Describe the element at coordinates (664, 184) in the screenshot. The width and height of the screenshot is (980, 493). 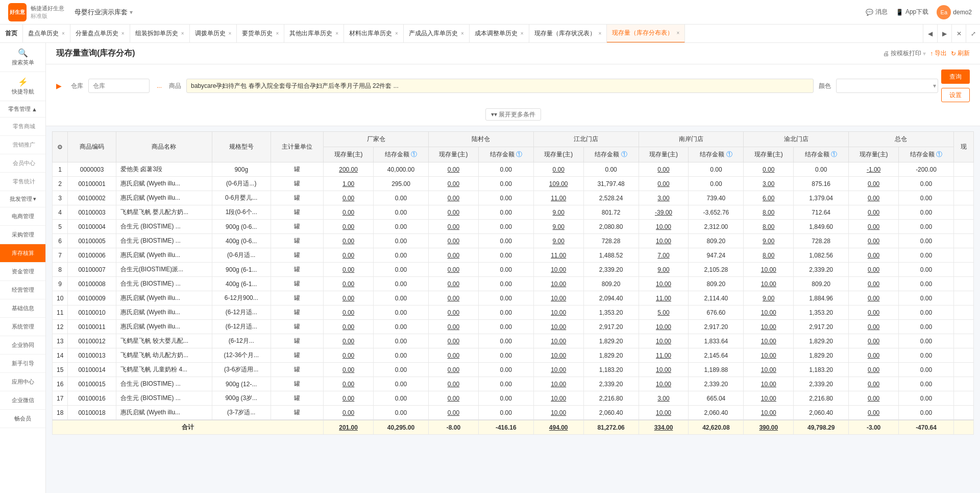
I see `row-na-qty: 0.00` at that location.